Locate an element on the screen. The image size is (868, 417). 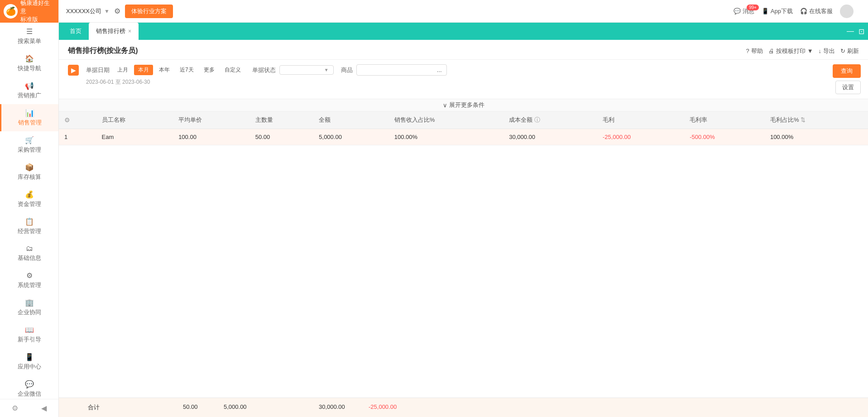
trial-btn: 体验行业方案 is located at coordinates (149, 11).